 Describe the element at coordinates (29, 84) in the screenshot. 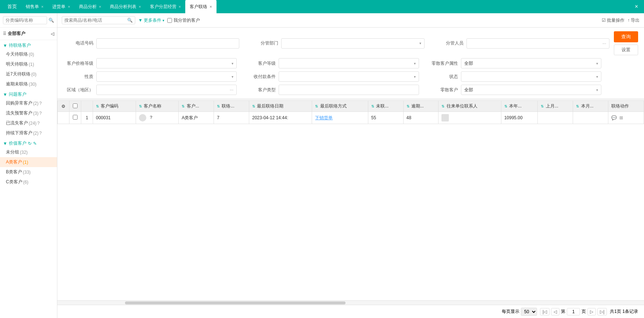

I see `sidebar-item-overdue-contact: 逾期未联络 (30)` at that location.